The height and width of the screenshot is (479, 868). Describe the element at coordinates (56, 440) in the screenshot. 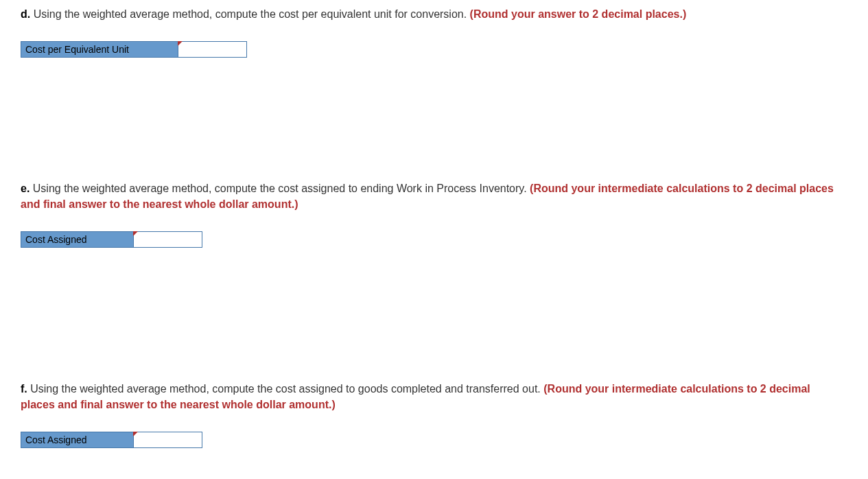

I see `label-f-text: Cost Assigned` at that location.